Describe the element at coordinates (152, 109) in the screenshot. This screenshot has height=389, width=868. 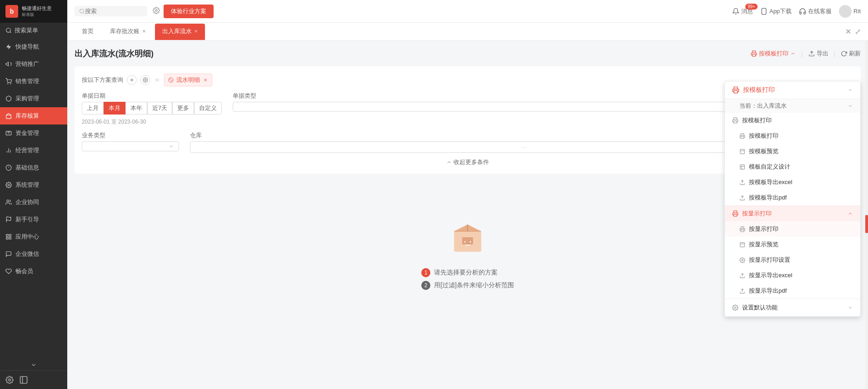
I see `filter-date-item: 单据日期 上月 本月 本年 近7天 更多 自定义 2023-06-01 至 20…` at that location.